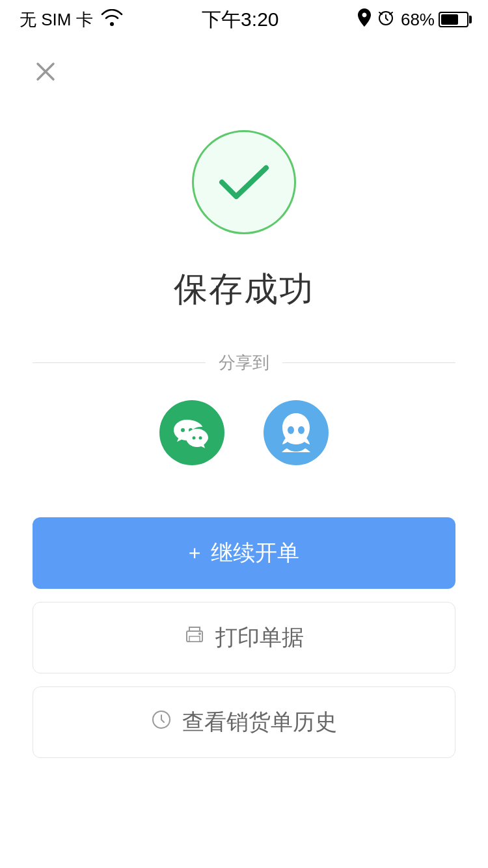 Image resolution: width=488 pixels, height=868 pixels. What do you see at coordinates (195, 638) in the screenshot?
I see `print-icon` at bounding box center [195, 638].